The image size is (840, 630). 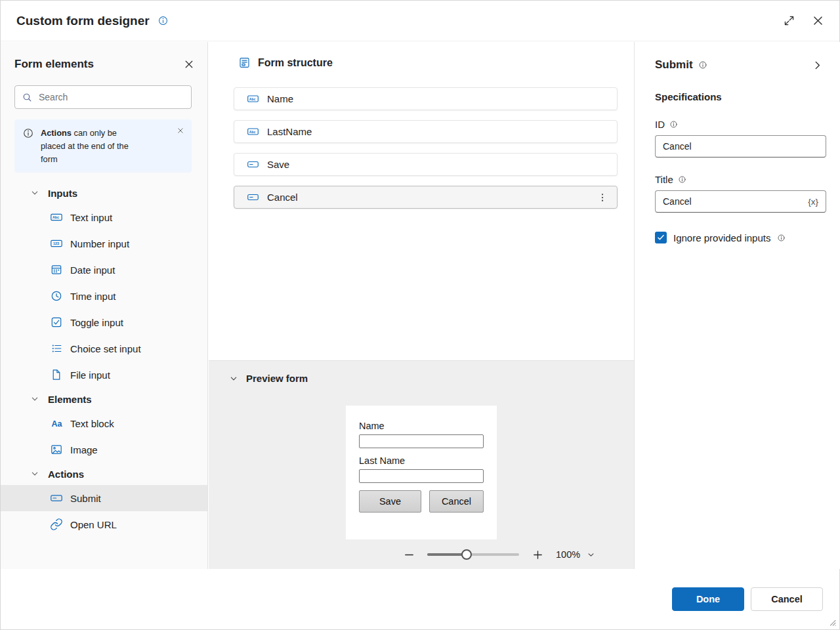 I want to click on footer-cancel-button: Cancel, so click(x=787, y=599).